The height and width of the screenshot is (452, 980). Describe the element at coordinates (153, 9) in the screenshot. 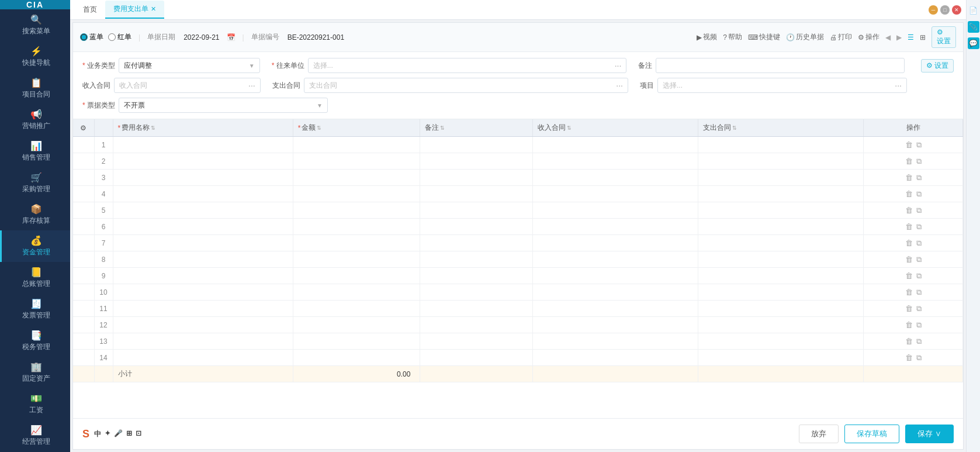

I see `close-tab-icon: ✕` at that location.